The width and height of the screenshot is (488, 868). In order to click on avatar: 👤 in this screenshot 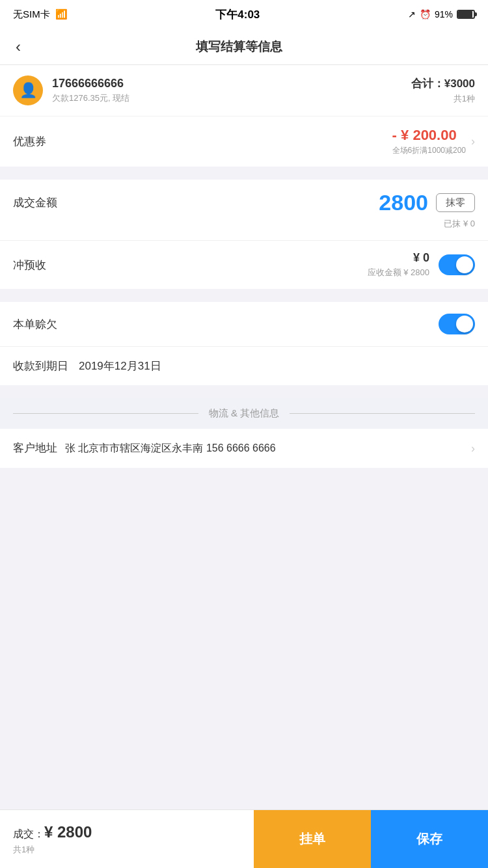, I will do `click(28, 90)`.